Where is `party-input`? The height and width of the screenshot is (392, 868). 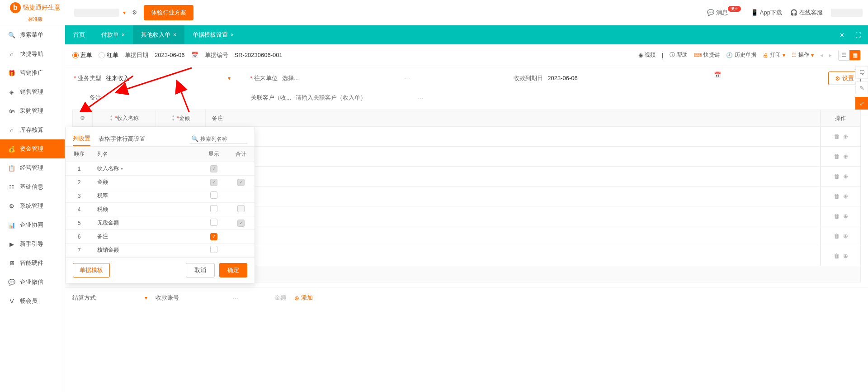 party-input is located at coordinates (341, 78).